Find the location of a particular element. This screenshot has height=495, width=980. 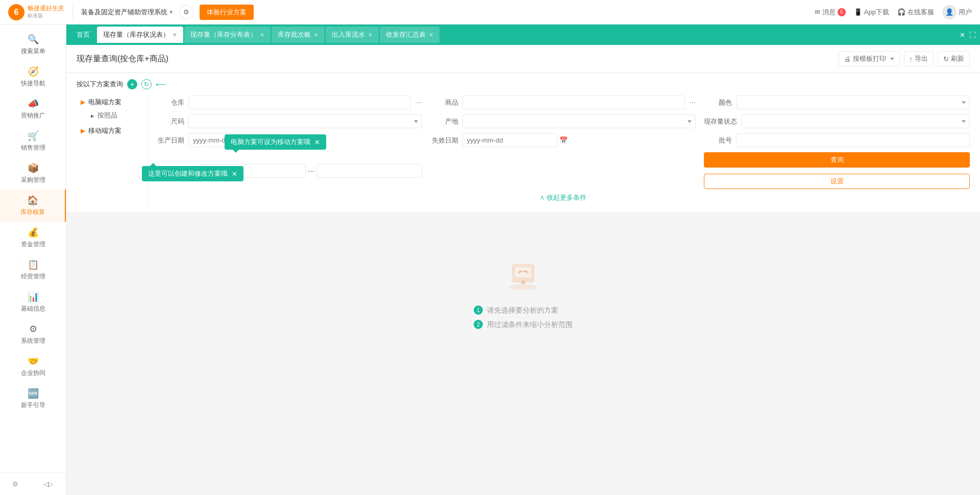

sidebar-collapse-btn: ◁▷ is located at coordinates (48, 484).